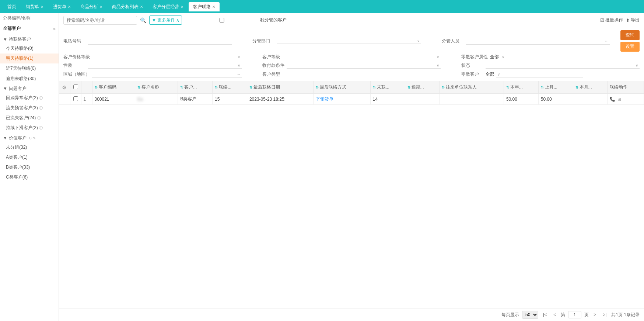 This screenshot has width=644, height=321. Describe the element at coordinates (168, 7) in the screenshot. I see `nav-customer-segment: 客户分层经营 ✕` at that location.